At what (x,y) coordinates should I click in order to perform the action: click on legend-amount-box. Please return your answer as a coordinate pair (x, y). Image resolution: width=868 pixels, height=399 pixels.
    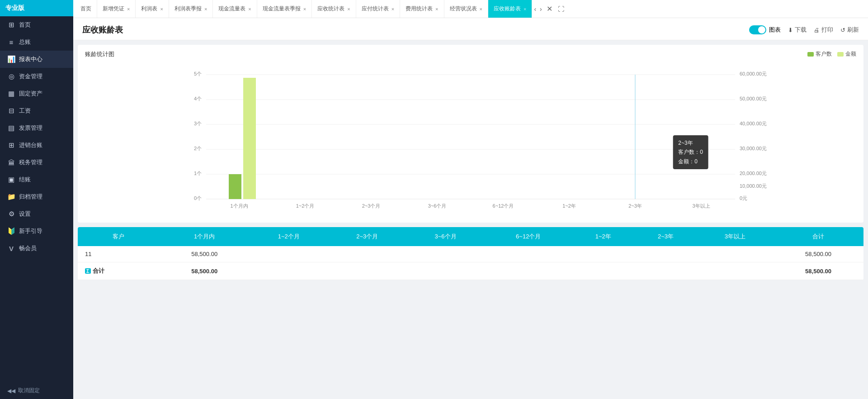
    Looking at the image, I should click on (840, 54).